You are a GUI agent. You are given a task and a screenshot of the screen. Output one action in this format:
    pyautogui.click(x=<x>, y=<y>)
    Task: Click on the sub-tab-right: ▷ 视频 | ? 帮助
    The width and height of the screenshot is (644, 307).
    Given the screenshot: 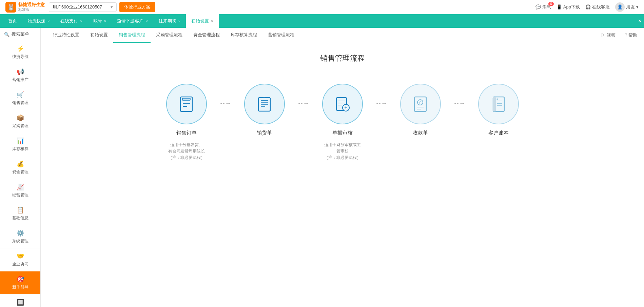 What is the action you would take?
    pyautogui.click(x=619, y=35)
    